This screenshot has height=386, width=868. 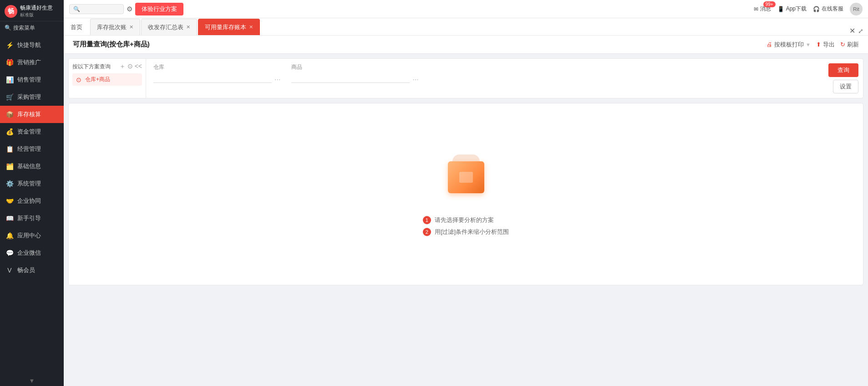 I want to click on tab-available-ledger: 可用量库存账本 ✕, so click(x=229, y=27).